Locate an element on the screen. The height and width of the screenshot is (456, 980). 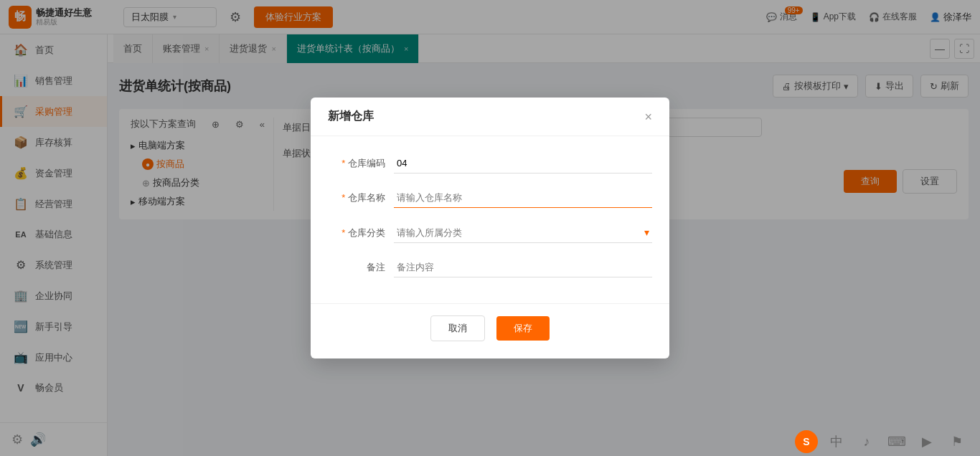
category-input is located at coordinates (521, 232).